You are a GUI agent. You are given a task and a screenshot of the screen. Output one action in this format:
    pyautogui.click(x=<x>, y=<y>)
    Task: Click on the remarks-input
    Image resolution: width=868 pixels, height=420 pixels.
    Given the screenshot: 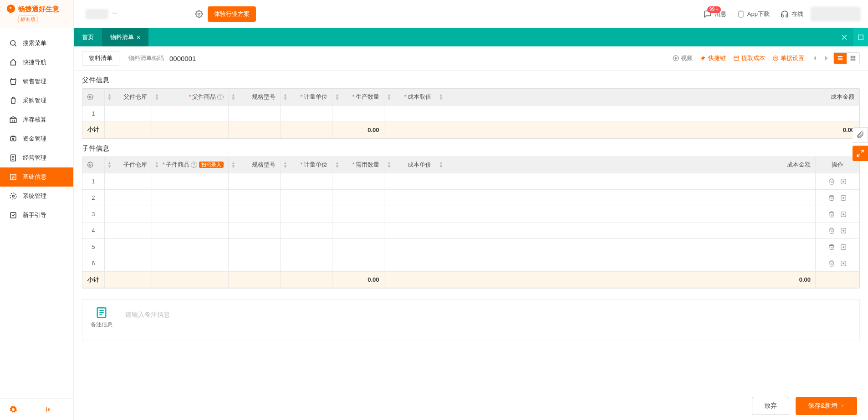 What is the action you would take?
    pyautogui.click(x=487, y=320)
    